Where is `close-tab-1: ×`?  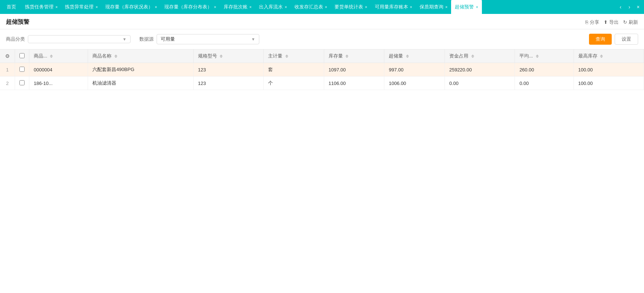 close-tab-1: × is located at coordinates (96, 7).